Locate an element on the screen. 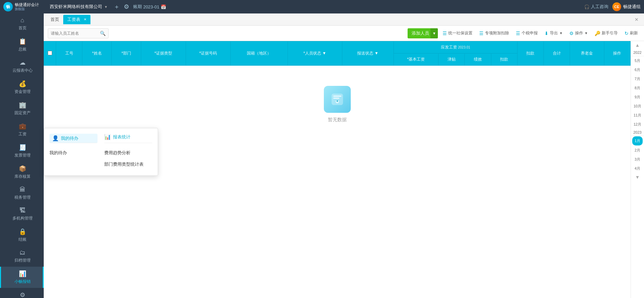 The image size is (644, 298). th-operation: 操作 is located at coordinates (617, 54).